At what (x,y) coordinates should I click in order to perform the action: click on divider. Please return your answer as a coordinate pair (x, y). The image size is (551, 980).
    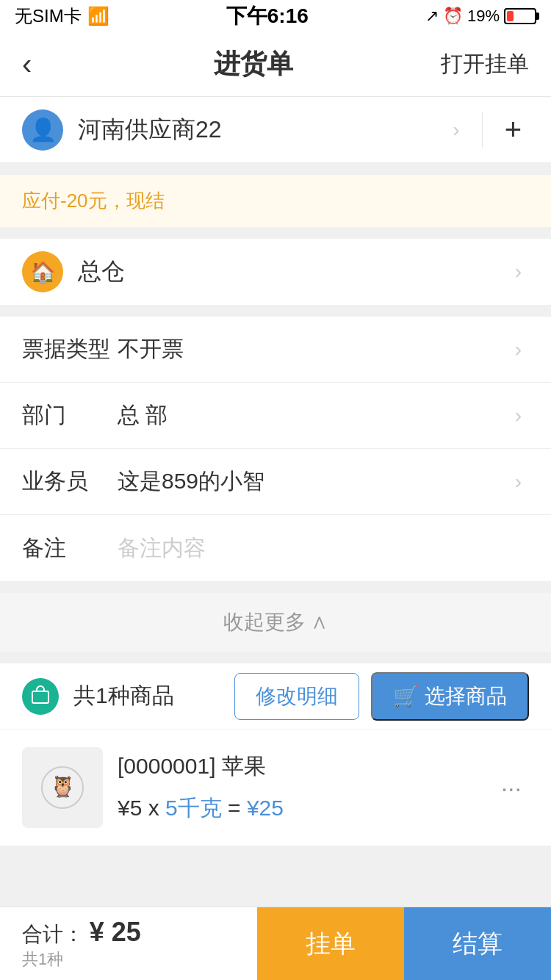
    Looking at the image, I should click on (482, 130).